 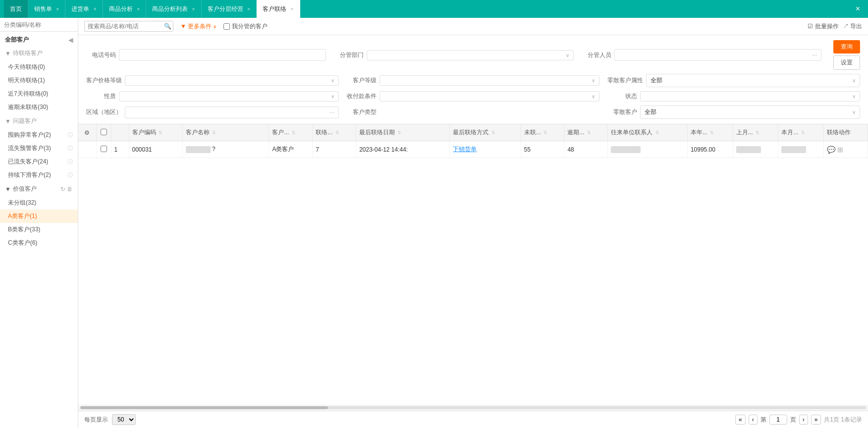 What do you see at coordinates (473, 112) in the screenshot?
I see `filter-row-4: 区域（地区） ··· 客户类型 零散客户 全部 ∨` at bounding box center [473, 112].